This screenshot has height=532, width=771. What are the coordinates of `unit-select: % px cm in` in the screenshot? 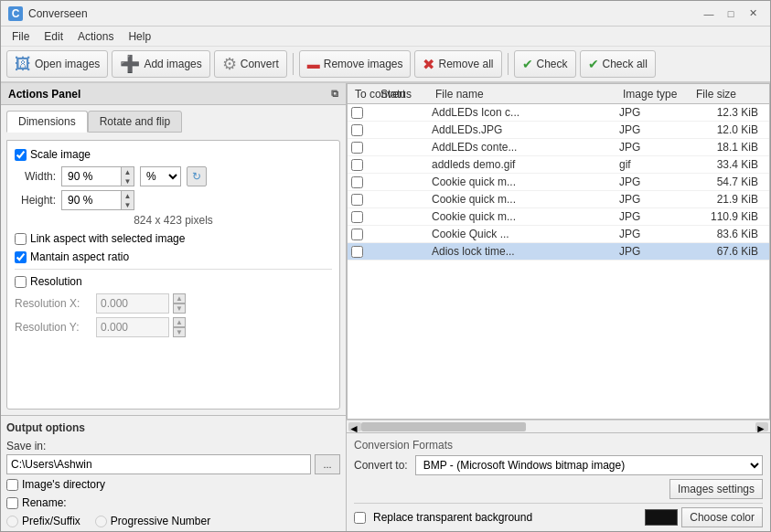 It's located at (161, 176).